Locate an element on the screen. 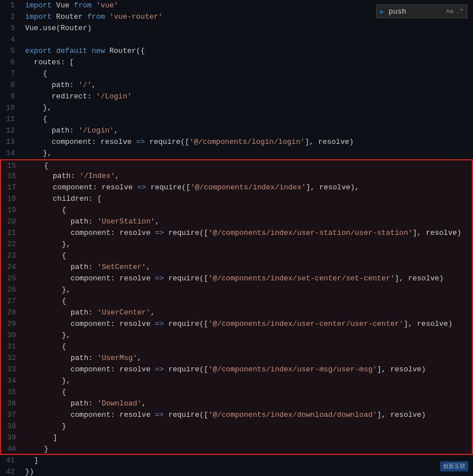  code-line: 3Vue.use(Router) is located at coordinates (237, 28).